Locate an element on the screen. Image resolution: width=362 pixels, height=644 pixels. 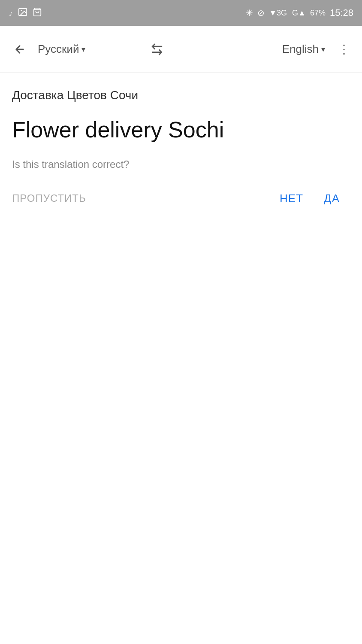
status-time: 15:28 is located at coordinates (341, 13).